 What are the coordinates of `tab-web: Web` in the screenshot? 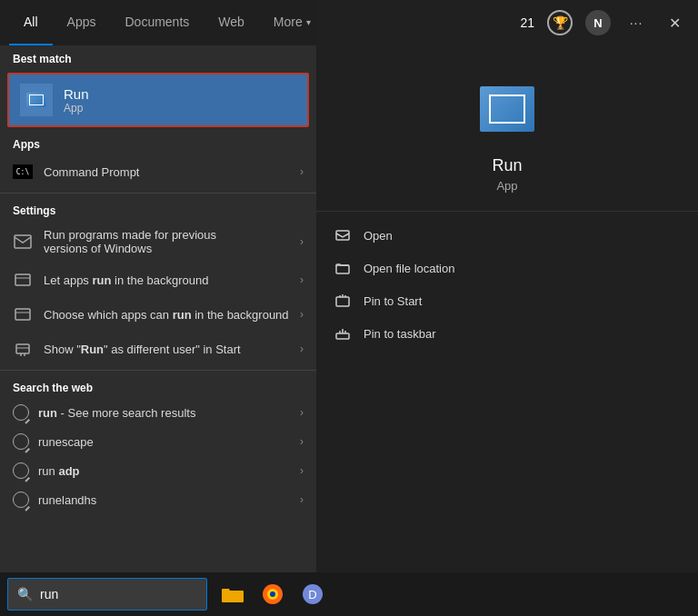 It's located at (231, 23).